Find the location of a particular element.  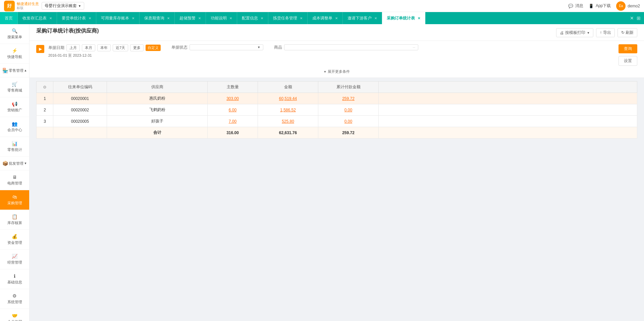

sidebar-item-member: 👥 会员中心 is located at coordinates (15, 127).